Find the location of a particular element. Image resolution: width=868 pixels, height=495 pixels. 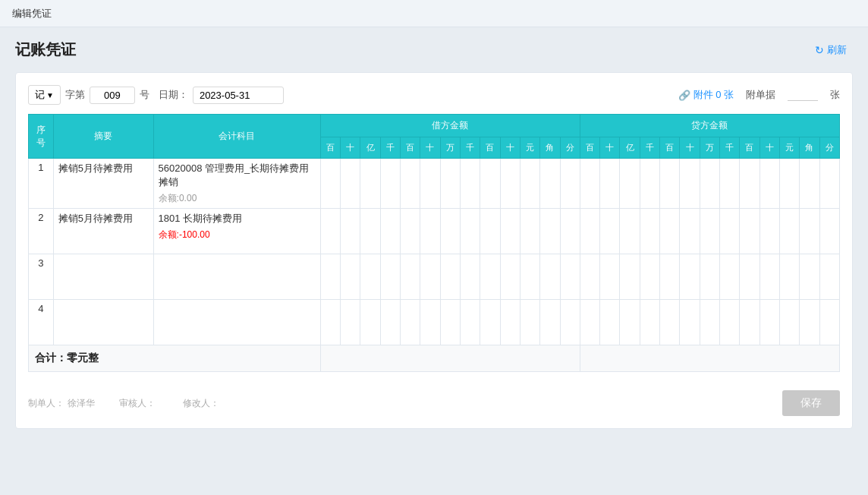

row-4-debit-d6 is located at coordinates (430, 323).